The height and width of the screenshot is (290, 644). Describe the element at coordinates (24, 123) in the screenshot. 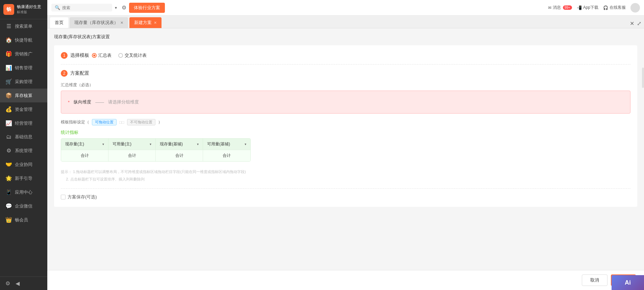

I see `sidebar-item-operations: 📈 经营管理` at that location.